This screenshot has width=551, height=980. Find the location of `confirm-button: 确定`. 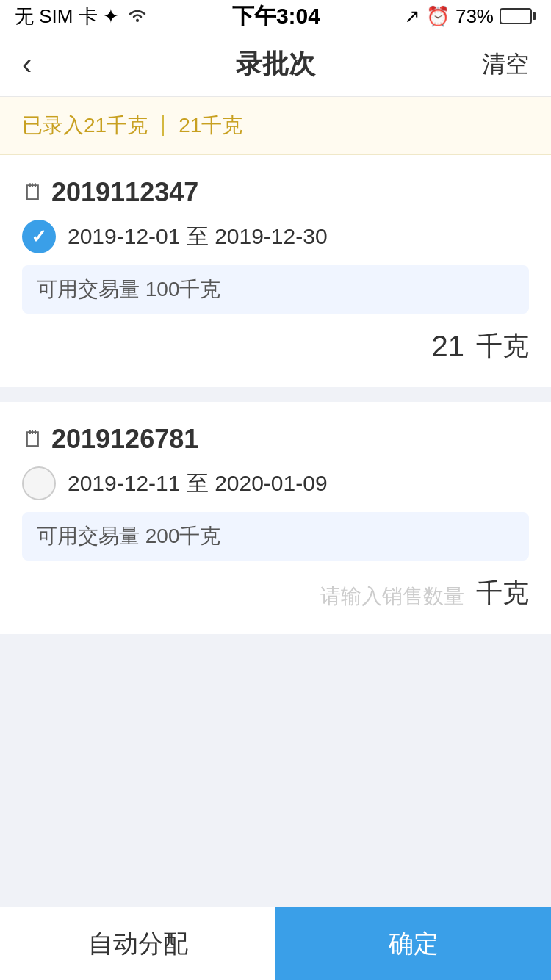

confirm-button: 确定 is located at coordinates (413, 943).